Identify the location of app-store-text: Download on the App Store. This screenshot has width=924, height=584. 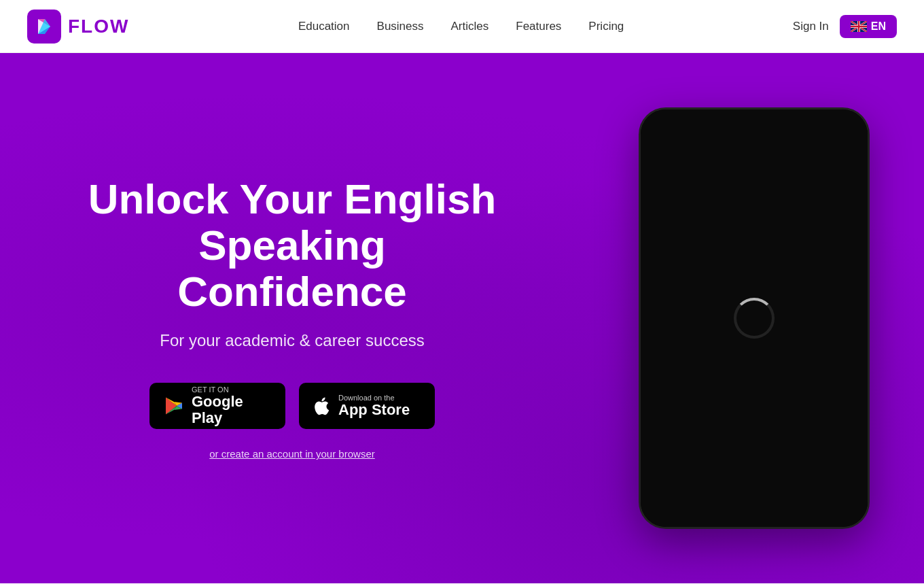
(374, 406).